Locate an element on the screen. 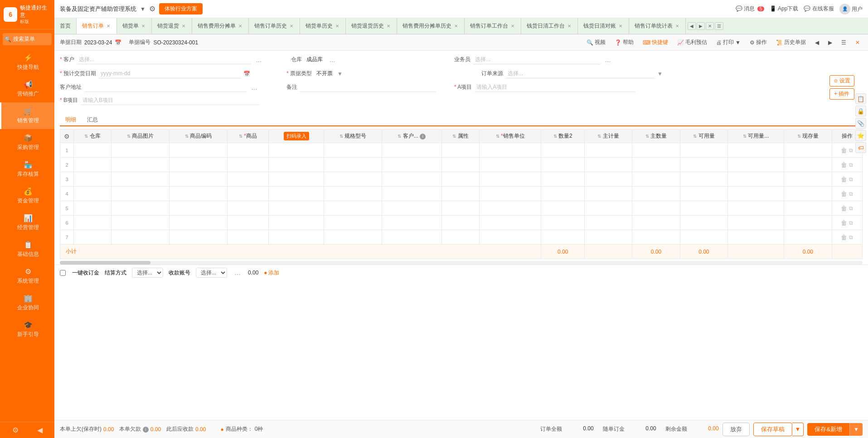  tab-home: 首页 is located at coordinates (65, 26).